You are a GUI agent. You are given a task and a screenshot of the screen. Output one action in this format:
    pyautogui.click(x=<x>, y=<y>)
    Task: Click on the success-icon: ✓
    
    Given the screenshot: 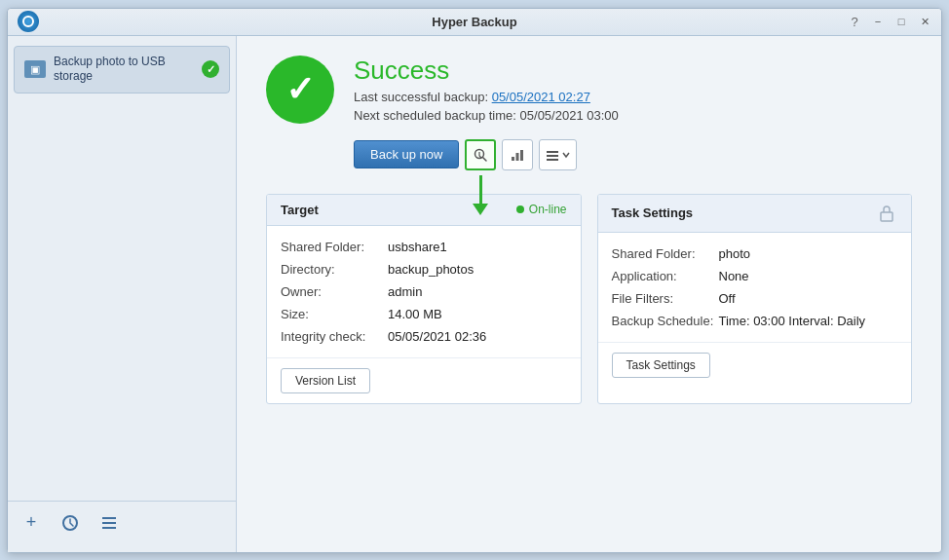 What is the action you would take?
    pyautogui.click(x=300, y=90)
    